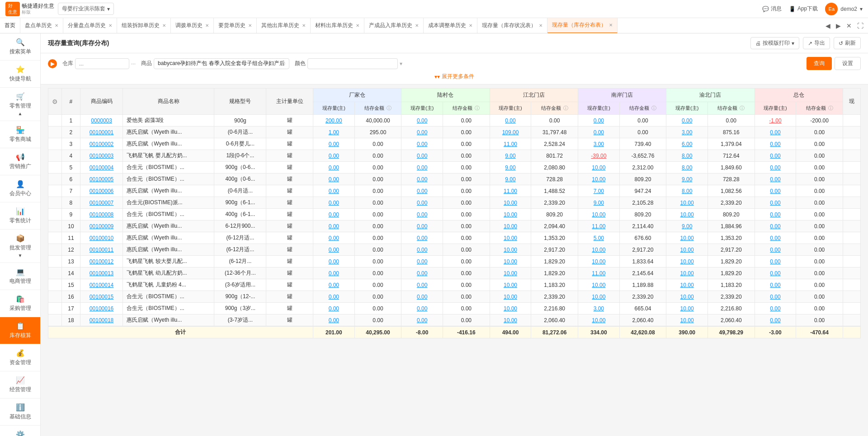 Image resolution: width=868 pixels, height=436 pixels. I want to click on sidebar-item-management: 📈 经营管理, so click(20, 385).